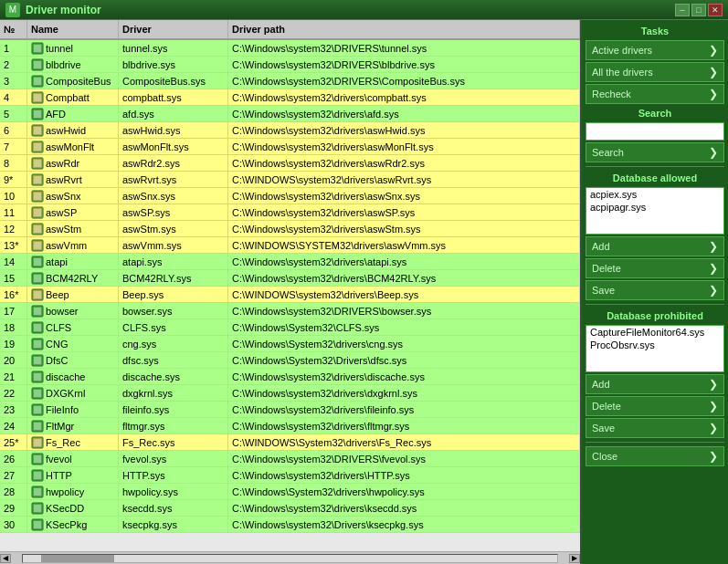  I want to click on table-row: 10 aswSnx aswSnx.sys C:\Windows\system32…, so click(290, 196).